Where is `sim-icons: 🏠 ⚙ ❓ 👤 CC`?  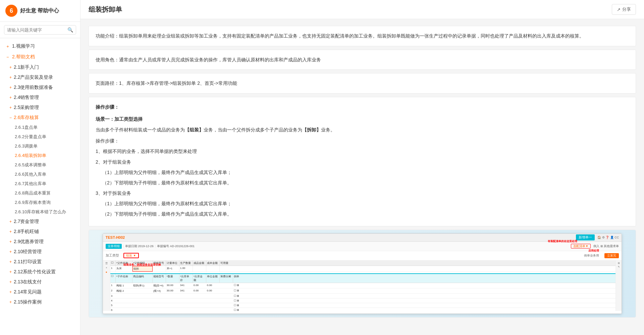
sim-icons: 🏠 ⚙ ❓ 👤 CC is located at coordinates (608, 237).